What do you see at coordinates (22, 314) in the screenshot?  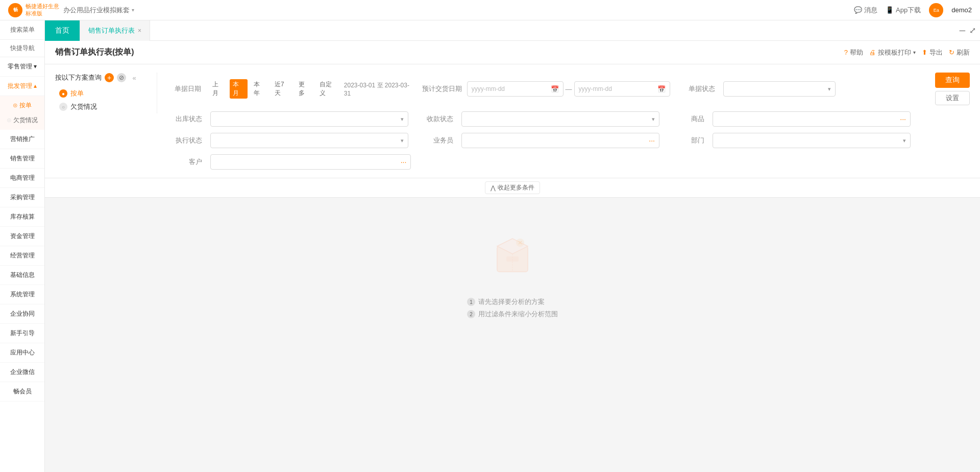 I see `sidebar-item-enterprise: 企业协同` at bounding box center [22, 314].